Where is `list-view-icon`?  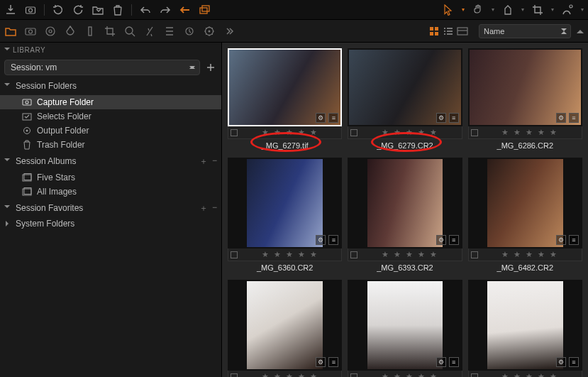 list-view-icon is located at coordinates (448, 31).